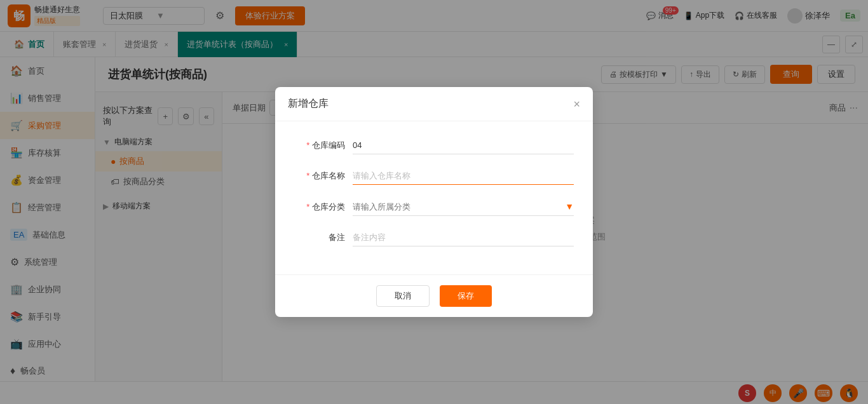 This screenshot has height=404, width=868. Describe the element at coordinates (308, 104) in the screenshot. I see `dialog-title: 新增仓库` at that location.